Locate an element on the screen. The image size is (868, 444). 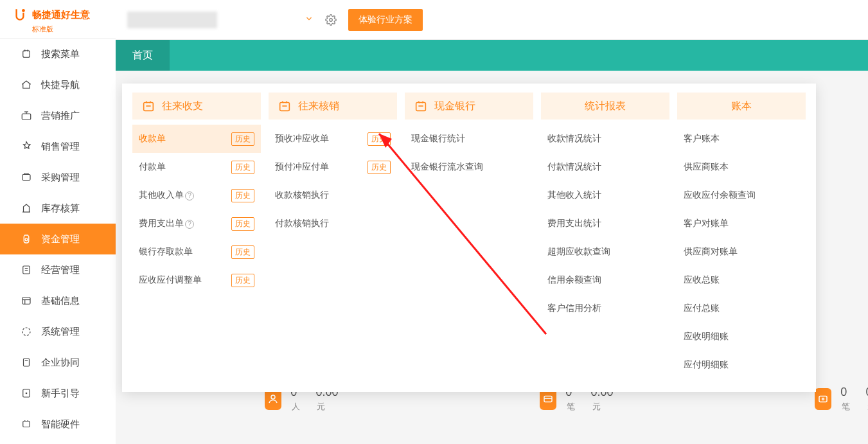
chevron-down-icon is located at coordinates (309, 20).